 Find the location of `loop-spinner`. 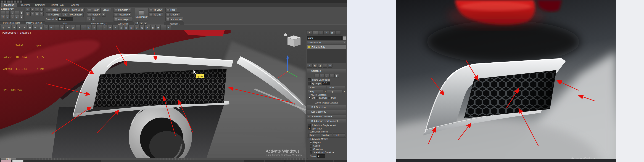

loop-spinner is located at coordinates (344, 92).